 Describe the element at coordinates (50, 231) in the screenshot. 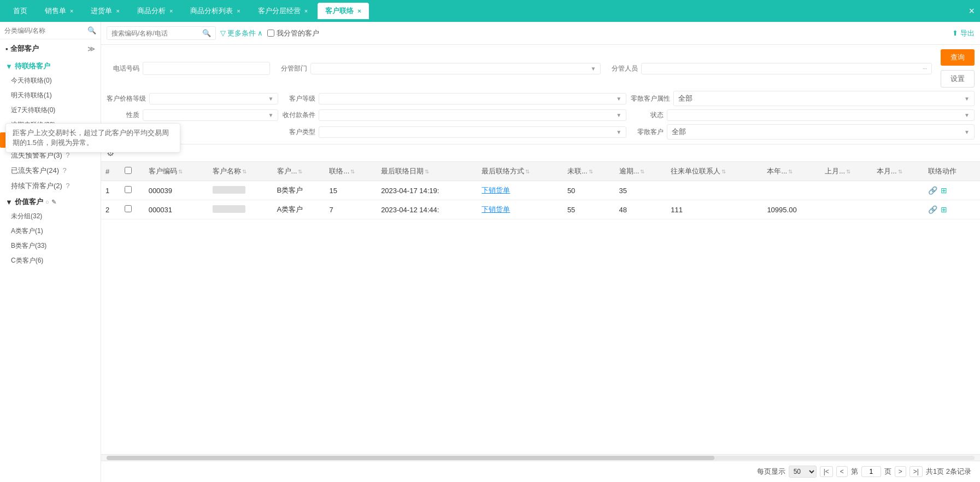

I see `sidebar-item-a-class: A类客户(1)` at that location.